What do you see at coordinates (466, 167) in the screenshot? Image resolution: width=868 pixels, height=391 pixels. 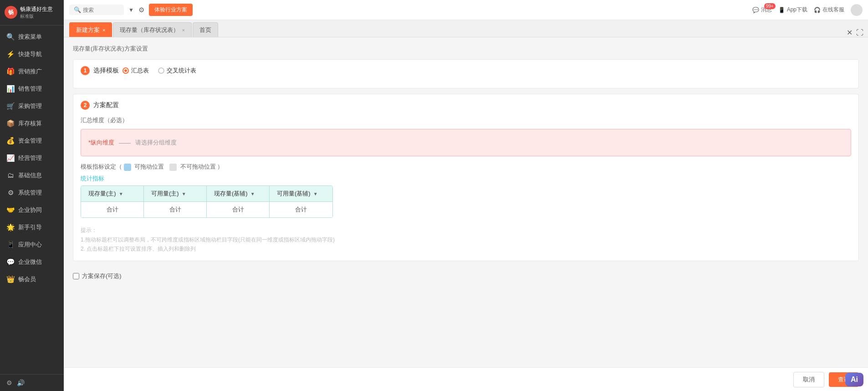 I see `indicator-row: 模板指标设定（ 可拖动位置 不可拖动位置 ）` at bounding box center [466, 167].